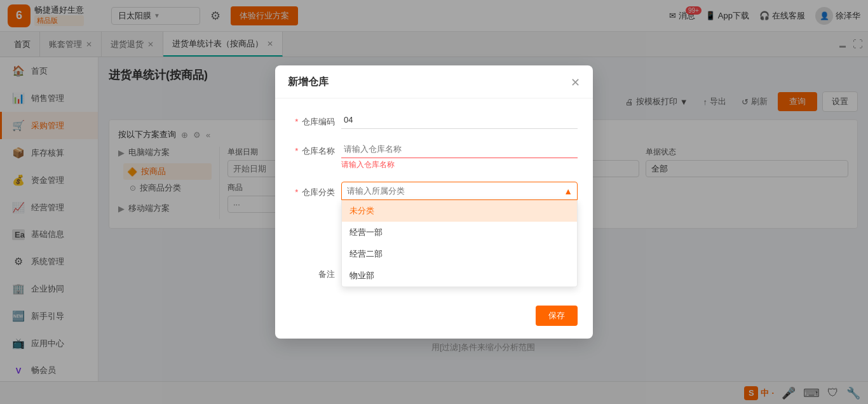 Image resolution: width=868 pixels, height=404 pixels. I want to click on dropdown-item-ops1: 经营一部, so click(459, 232).